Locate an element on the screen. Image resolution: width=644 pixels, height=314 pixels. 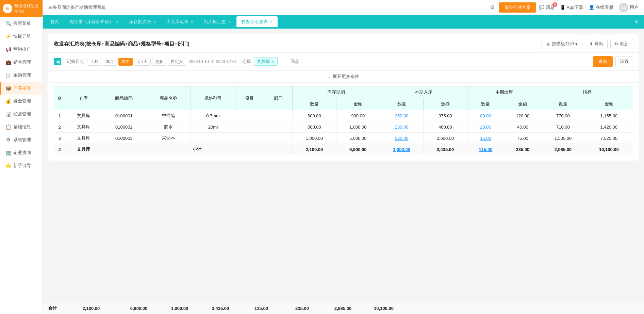
sidebar-item-label: 基础信息 is located at coordinates (22, 127).